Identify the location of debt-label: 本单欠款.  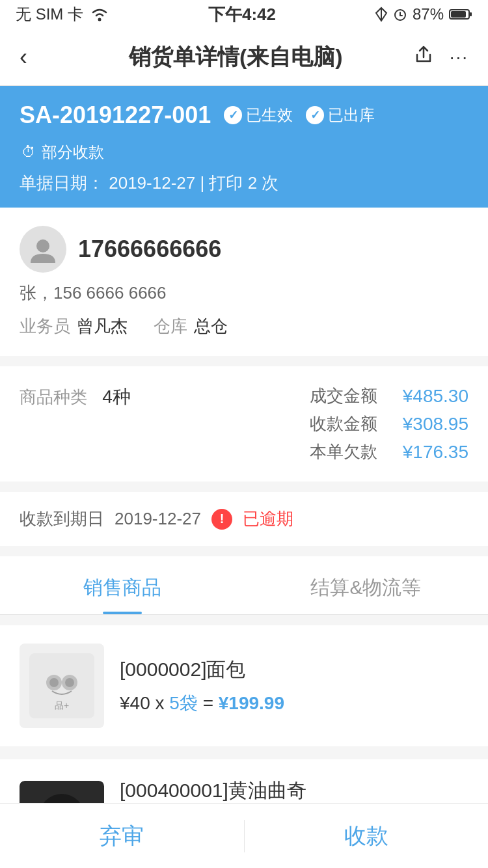
(344, 452).